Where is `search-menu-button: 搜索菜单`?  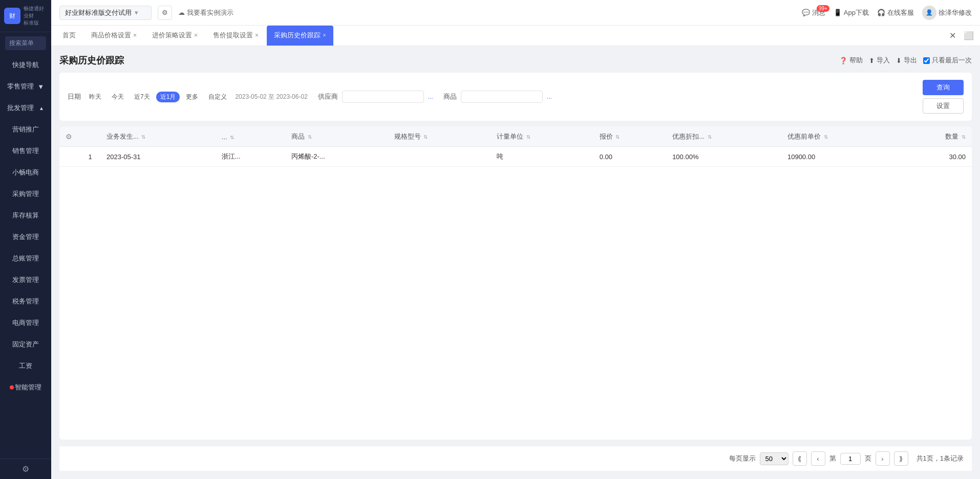 search-menu-button: 搜索菜单 is located at coordinates (26, 43).